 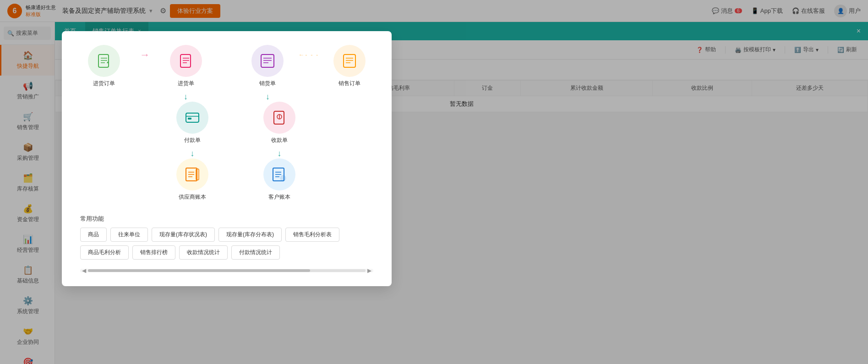 What do you see at coordinates (84, 271) in the screenshot?
I see `scroll-left-arrow: ◀` at bounding box center [84, 271].